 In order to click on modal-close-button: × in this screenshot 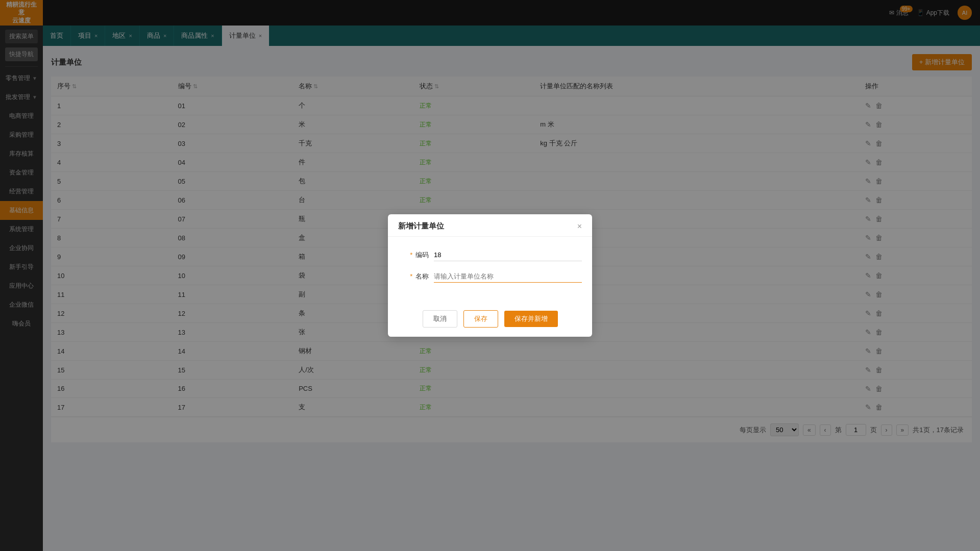, I will do `click(580, 227)`.